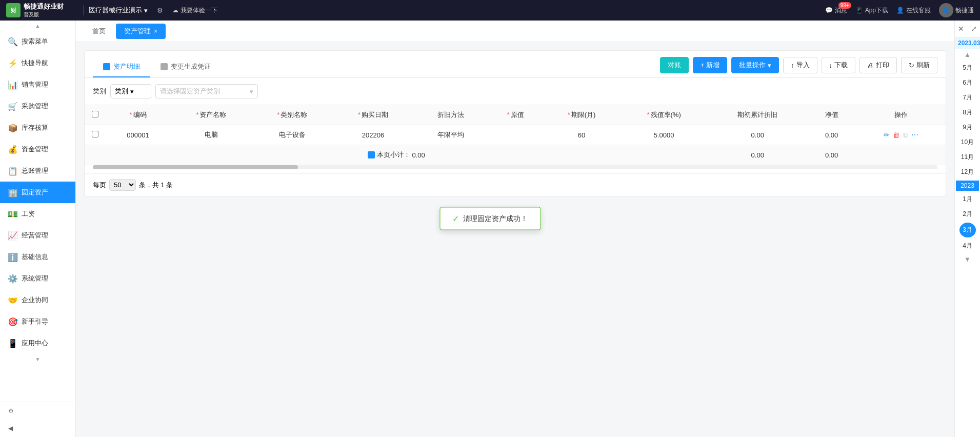 The image size is (980, 437). Describe the element at coordinates (967, 29) in the screenshot. I see `right-panel-header: ✕ ⤢` at that location.